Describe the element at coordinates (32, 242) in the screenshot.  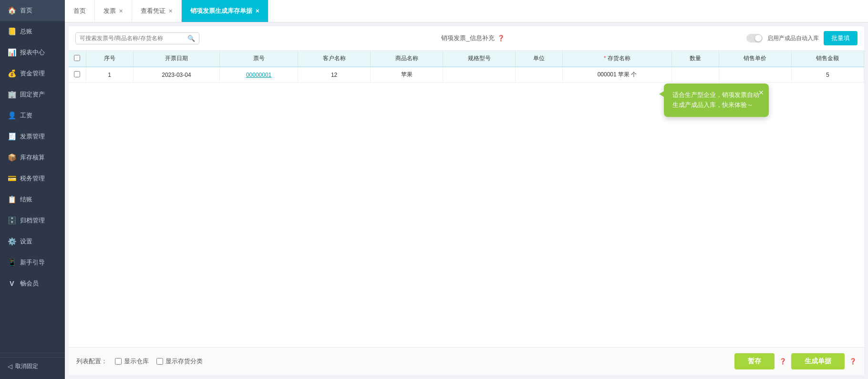
I see `sidebar-item-settings: ⚙️ 设置` at that location.